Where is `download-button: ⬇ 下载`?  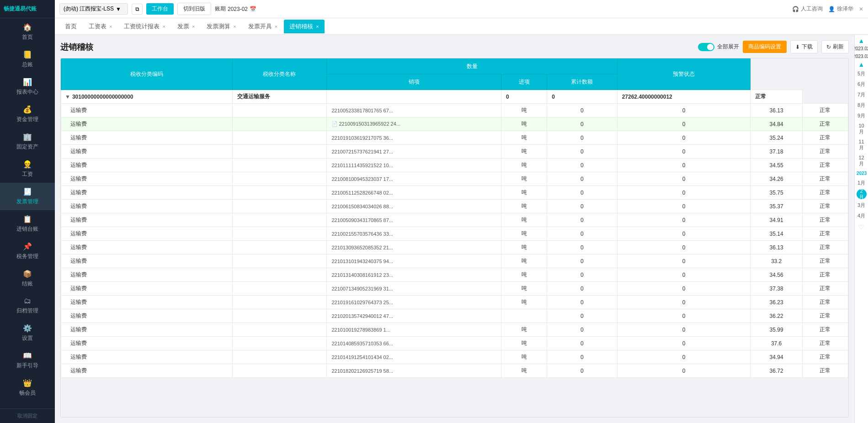
download-button: ⬇ 下载 is located at coordinates (804, 47).